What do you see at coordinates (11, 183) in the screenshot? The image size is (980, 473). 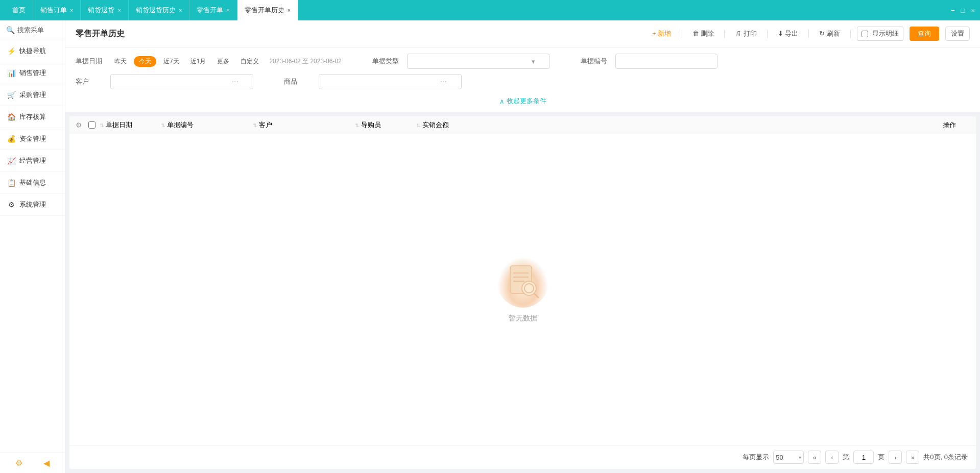 I see `basic-info-icon: 📋` at bounding box center [11, 183].